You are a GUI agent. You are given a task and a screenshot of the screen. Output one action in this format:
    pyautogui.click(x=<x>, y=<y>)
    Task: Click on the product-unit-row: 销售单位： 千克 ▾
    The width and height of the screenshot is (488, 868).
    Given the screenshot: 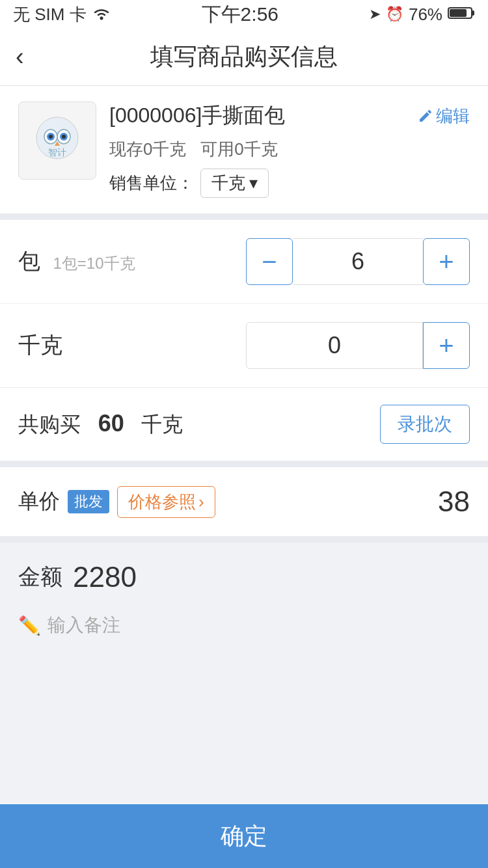 What is the action you would take?
    pyautogui.click(x=290, y=183)
    